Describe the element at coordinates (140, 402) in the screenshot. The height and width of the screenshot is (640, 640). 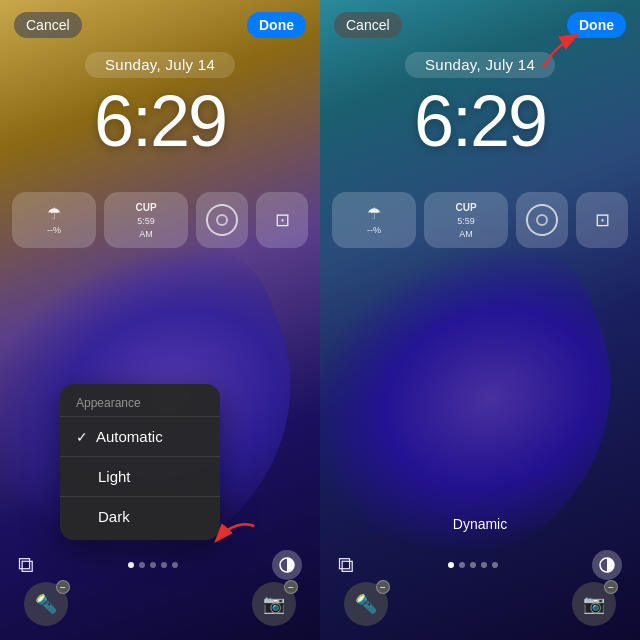
I see `popup-header-label: Appearance` at that location.